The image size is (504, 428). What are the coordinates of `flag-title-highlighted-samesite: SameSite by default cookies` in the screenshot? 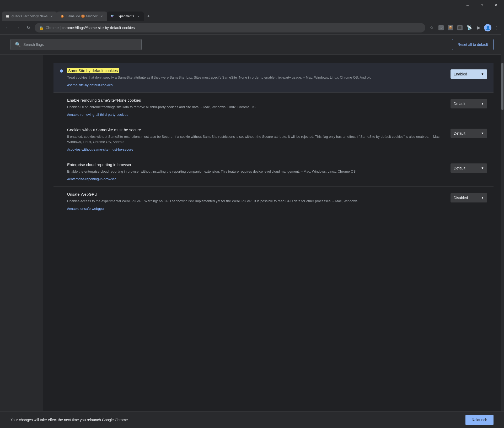 It's located at (93, 71).